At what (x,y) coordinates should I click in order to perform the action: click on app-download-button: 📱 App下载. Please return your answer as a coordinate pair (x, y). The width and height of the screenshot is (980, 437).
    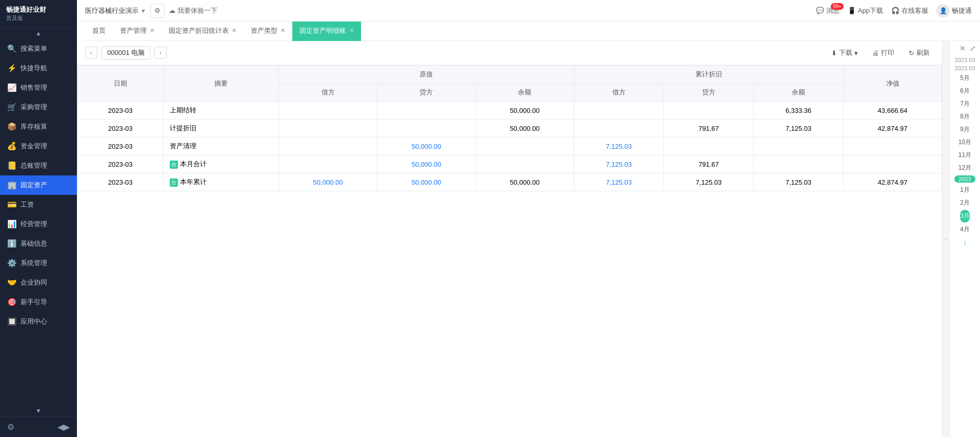
    Looking at the image, I should click on (866, 11).